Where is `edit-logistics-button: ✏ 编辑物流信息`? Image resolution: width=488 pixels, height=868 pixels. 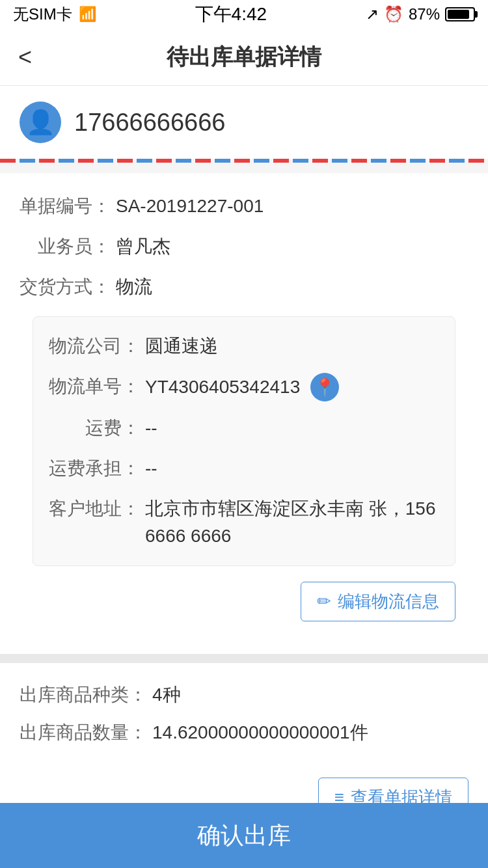 edit-logistics-button: ✏ 编辑物流信息 is located at coordinates (378, 601).